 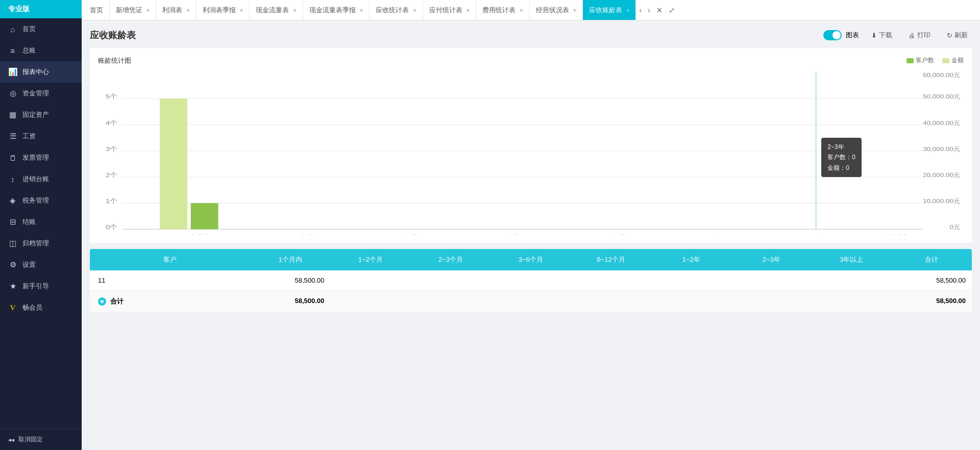 I want to click on inventory-icon: ↕, so click(x=13, y=180).